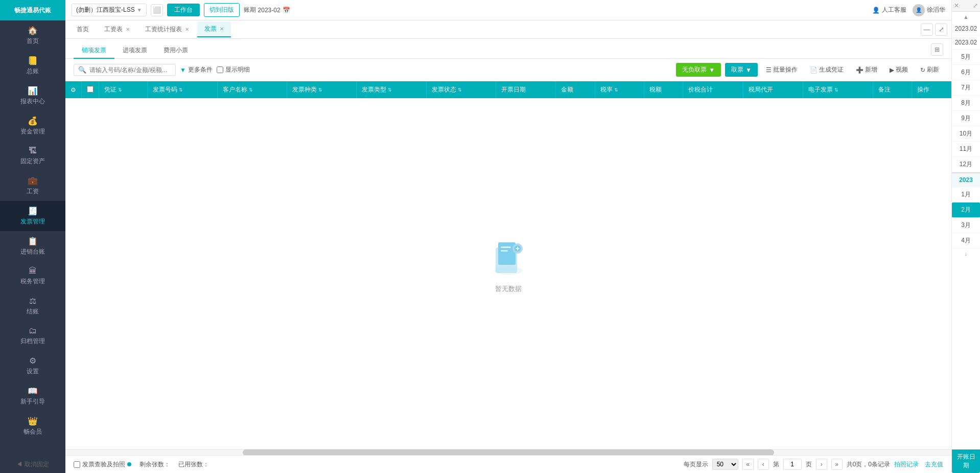 Image resolution: width=980 pixels, height=473 pixels. What do you see at coordinates (956, 6) in the screenshot?
I see `date-panel-close: ✕` at bounding box center [956, 6].